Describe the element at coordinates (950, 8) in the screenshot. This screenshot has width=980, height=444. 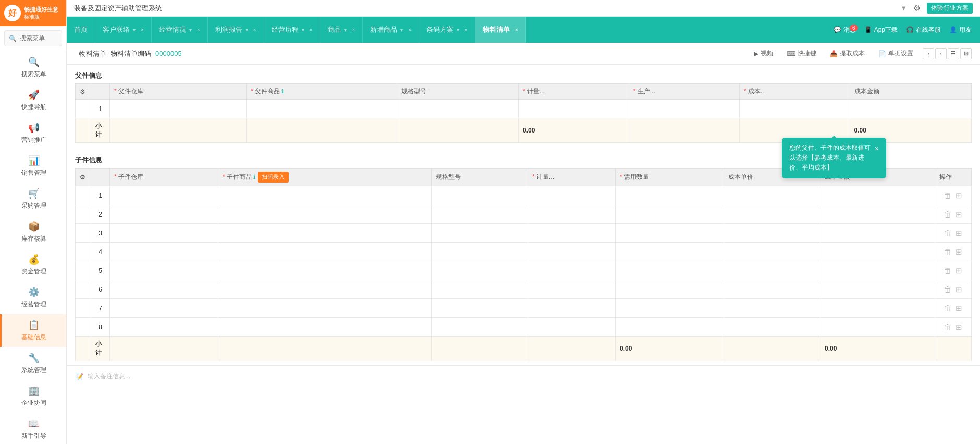
I see `experience-btn: 体验行业方案` at that location.